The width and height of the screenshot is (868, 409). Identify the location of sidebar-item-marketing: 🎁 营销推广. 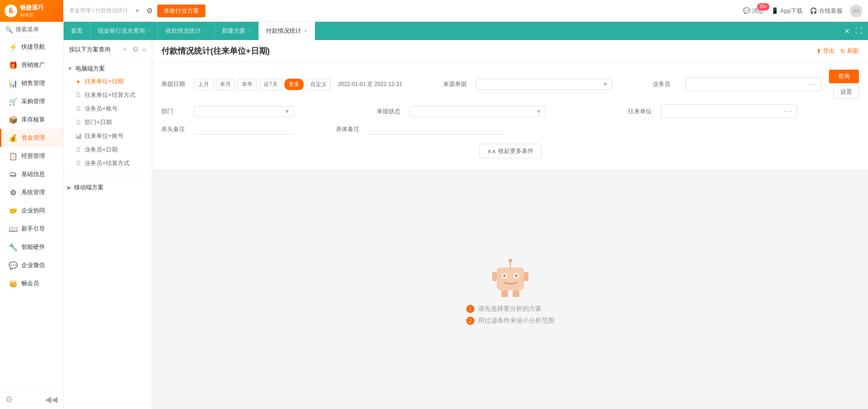
(32, 65).